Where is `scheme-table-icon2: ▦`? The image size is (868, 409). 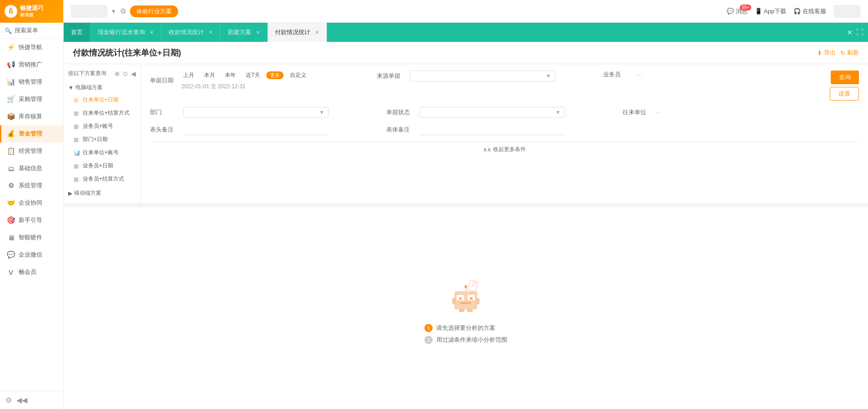
scheme-table-icon2: ▦ is located at coordinates (77, 126).